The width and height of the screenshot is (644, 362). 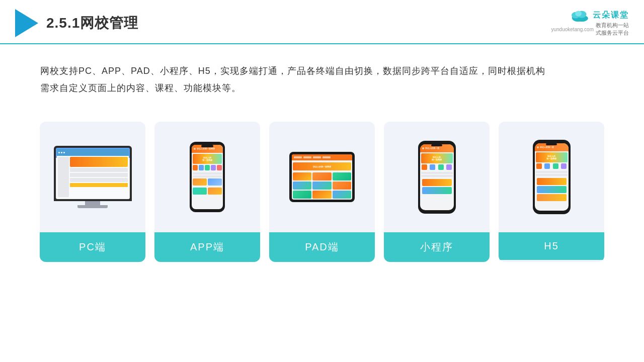 I want to click on app-phone-outer: 职达人的第一堂网课 职达人的第一堂网课, so click(x=207, y=177).